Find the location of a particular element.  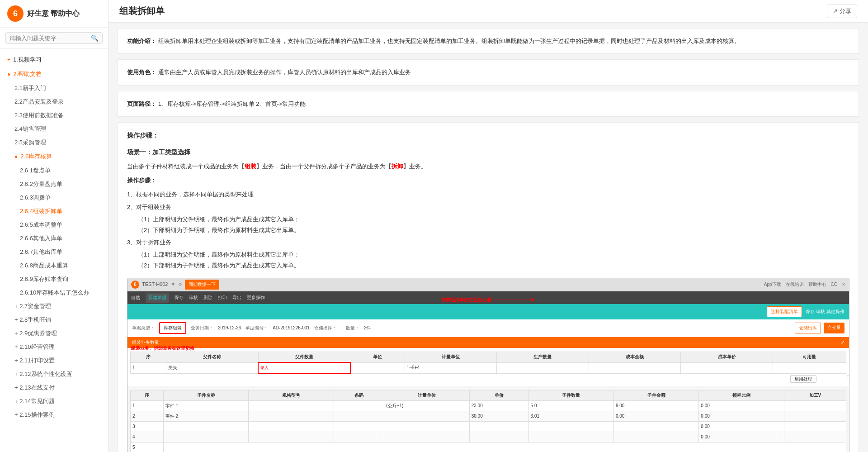

minus-icon-26: ● is located at coordinates (16, 157).